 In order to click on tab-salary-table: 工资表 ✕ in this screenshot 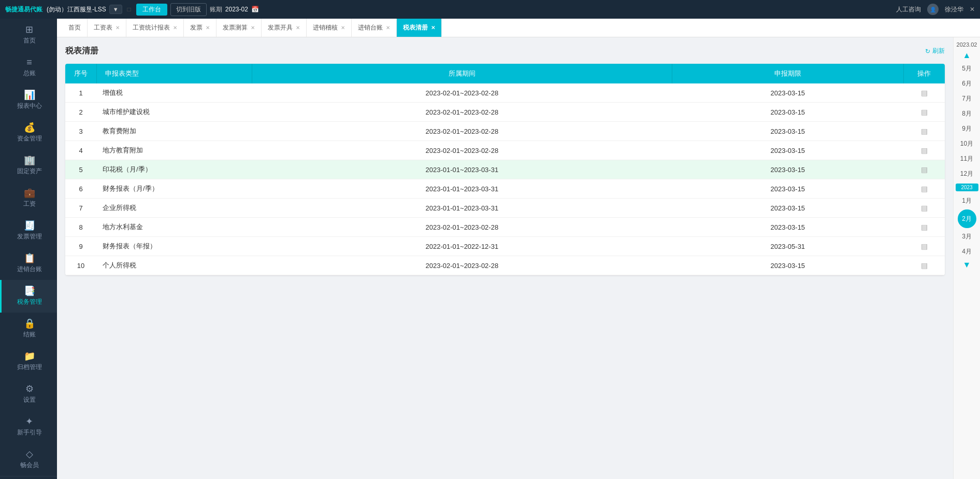, I will do `click(107, 28)`.